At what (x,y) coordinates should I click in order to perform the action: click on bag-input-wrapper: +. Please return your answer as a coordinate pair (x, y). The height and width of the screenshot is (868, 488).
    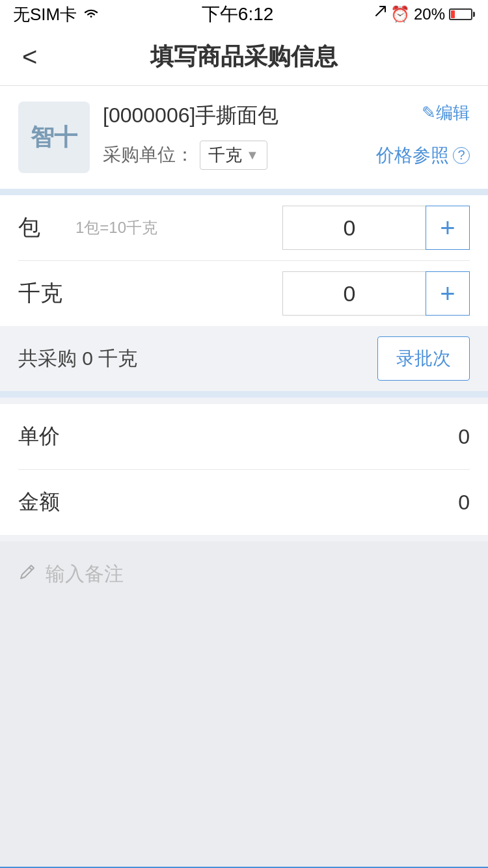
    Looking at the image, I should click on (376, 228).